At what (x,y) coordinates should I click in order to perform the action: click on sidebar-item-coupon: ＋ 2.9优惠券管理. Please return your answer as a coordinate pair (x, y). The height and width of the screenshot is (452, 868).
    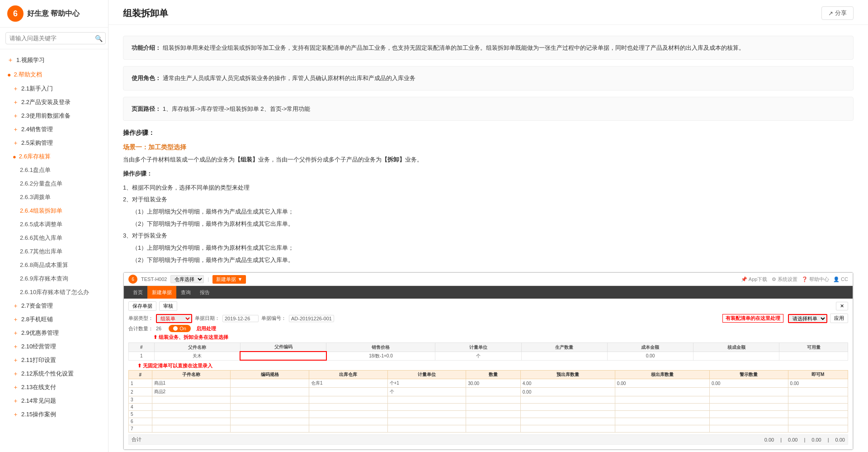
    Looking at the image, I should click on (54, 333).